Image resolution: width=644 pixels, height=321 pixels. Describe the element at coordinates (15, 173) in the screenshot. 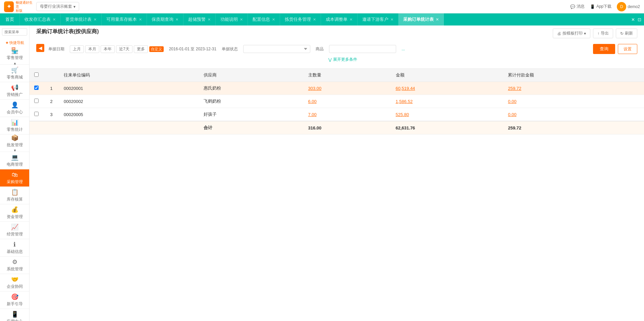

I see `sidebar: ★ 快捷导航 🏪 零售管理 ▲ 🛒 零售商城 📢 营销推广 👤 会员中心 📊 零…` at that location.